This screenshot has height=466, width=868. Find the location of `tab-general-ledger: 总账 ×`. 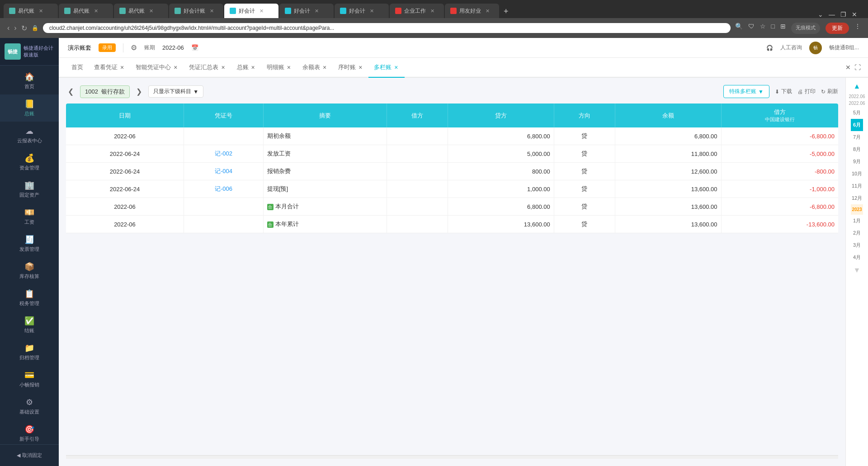

tab-general-ledger: 总账 × is located at coordinates (246, 68).